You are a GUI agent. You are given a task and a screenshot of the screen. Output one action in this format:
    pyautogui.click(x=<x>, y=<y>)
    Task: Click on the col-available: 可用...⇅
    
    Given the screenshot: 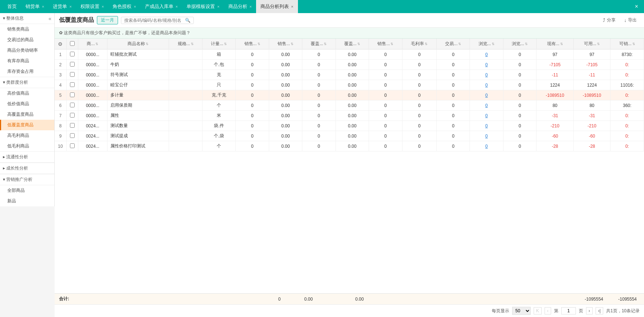 What is the action you would take?
    pyautogui.click(x=592, y=44)
    